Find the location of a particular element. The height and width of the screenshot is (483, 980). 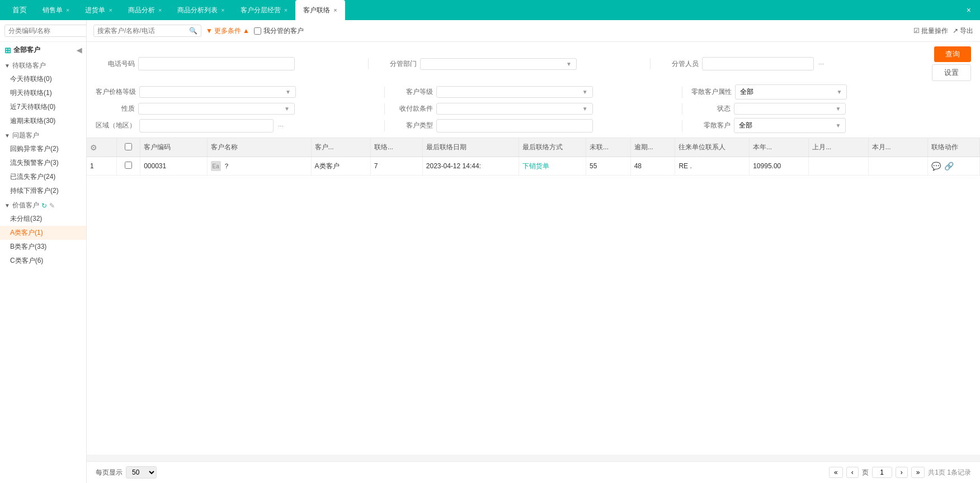

price-level-label: 客户价格等级 is located at coordinates (116, 92).